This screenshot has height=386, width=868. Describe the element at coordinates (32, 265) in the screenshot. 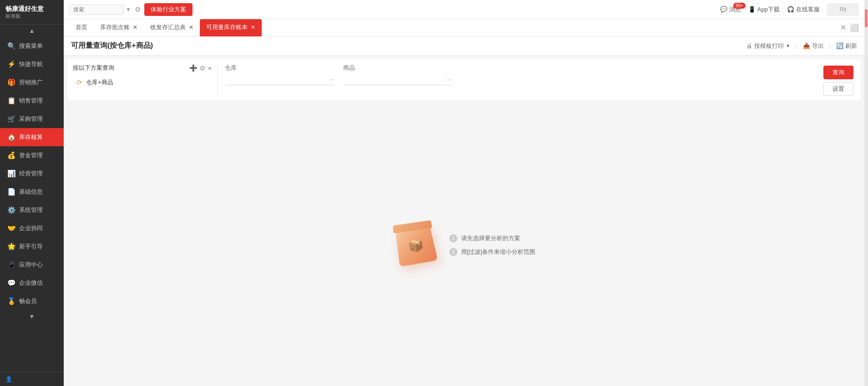

I see `sidebar-item-appstore: 📱 应用中心` at that location.